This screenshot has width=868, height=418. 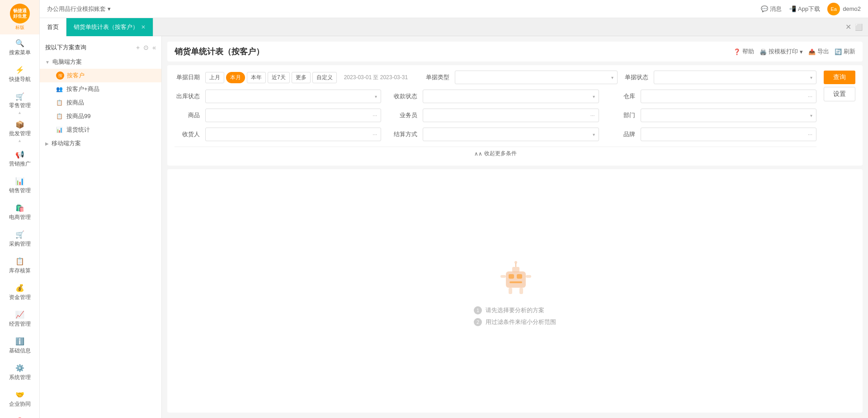 I want to click on sidebar-label-enterprise: 企业协同, so click(x=20, y=404).